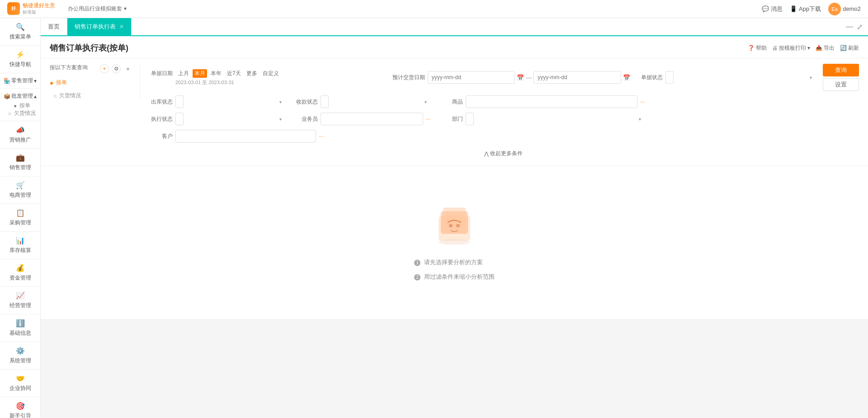 This screenshot has width=868, height=418. I want to click on department-select-wrap: ▾, so click(555, 119).